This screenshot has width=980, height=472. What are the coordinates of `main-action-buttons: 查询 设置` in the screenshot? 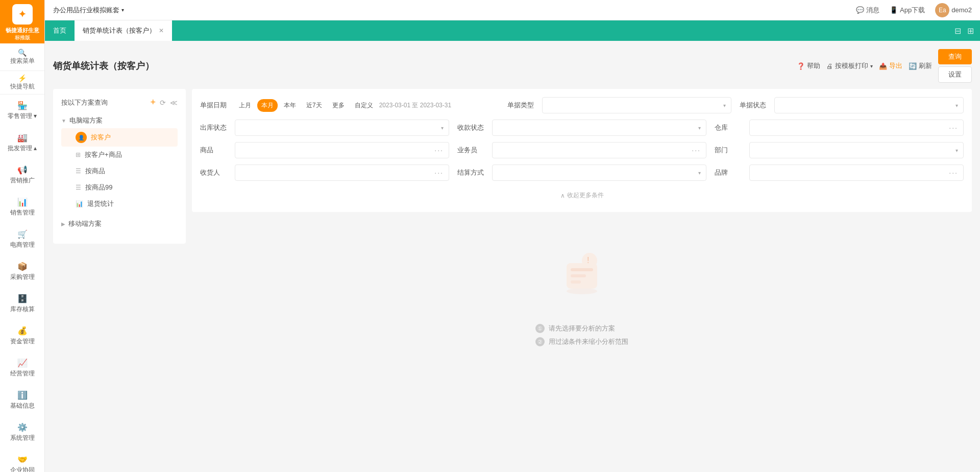 It's located at (955, 66).